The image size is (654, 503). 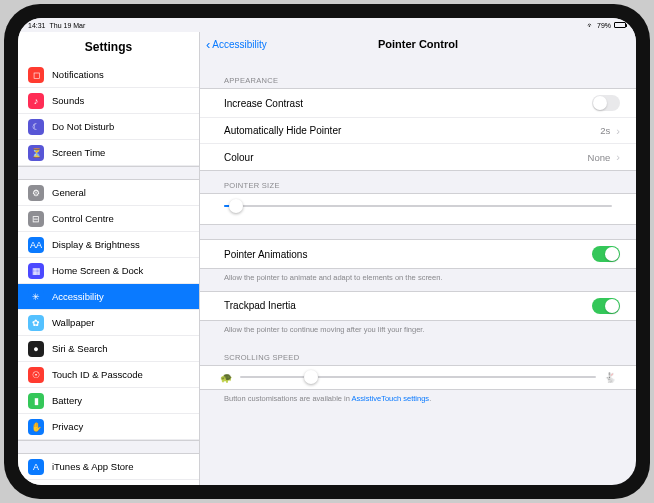 I want to click on sidebar-item-label: iTunes & App Store, so click(x=93, y=466).